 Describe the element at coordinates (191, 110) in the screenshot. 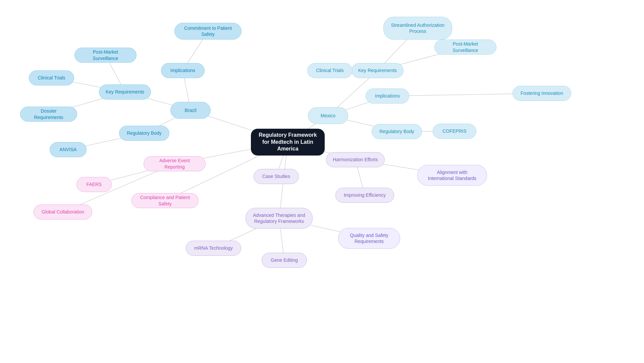

I see `node-label: Brazil` at that location.